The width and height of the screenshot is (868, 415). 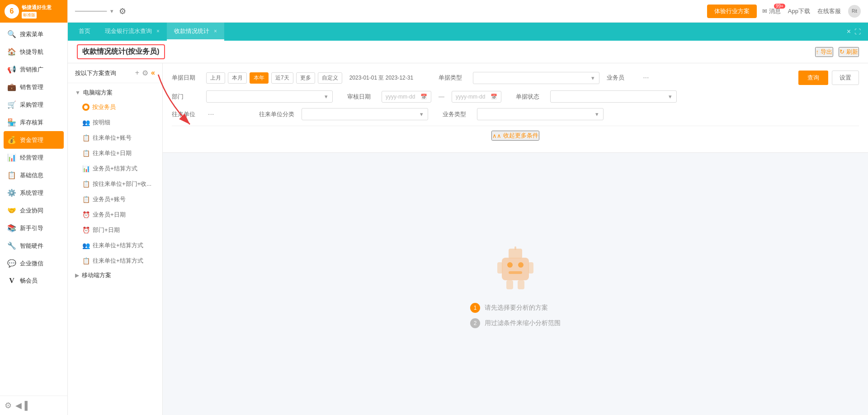 I want to click on unit-account-icon: 📋, so click(x=86, y=138).